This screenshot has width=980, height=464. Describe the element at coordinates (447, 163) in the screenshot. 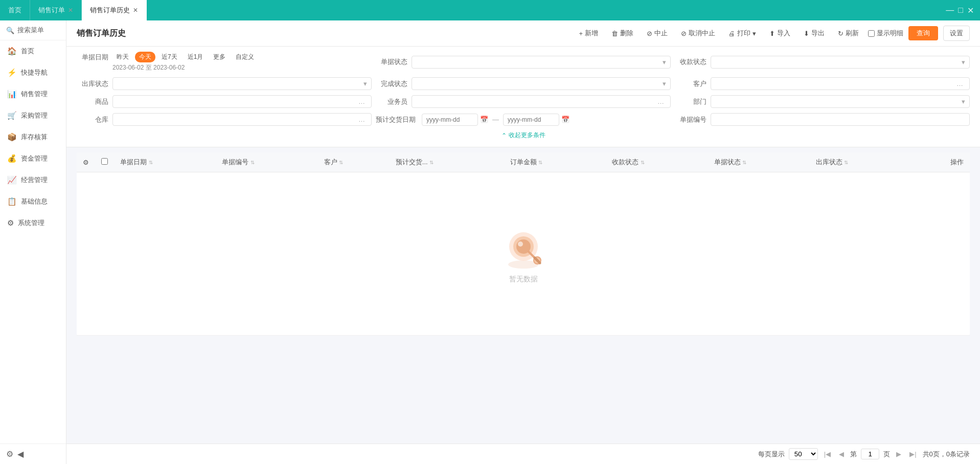

I see `col-expected-delivery: 预计交货... ⇅` at that location.